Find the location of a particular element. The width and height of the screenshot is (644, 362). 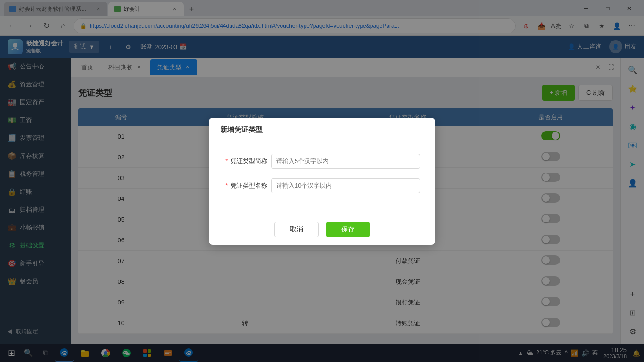

dialog-title: 新增凭证类型 is located at coordinates (241, 129).